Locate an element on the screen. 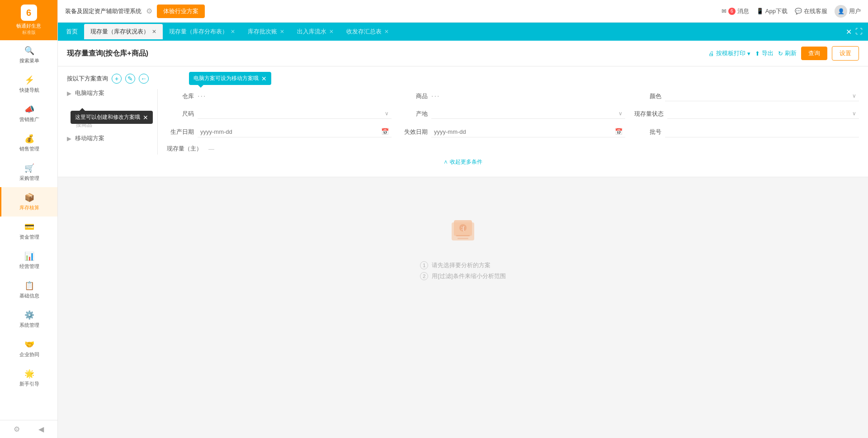 This screenshot has width=868, height=438. support-button: 💬 在线客服 is located at coordinates (811, 11).